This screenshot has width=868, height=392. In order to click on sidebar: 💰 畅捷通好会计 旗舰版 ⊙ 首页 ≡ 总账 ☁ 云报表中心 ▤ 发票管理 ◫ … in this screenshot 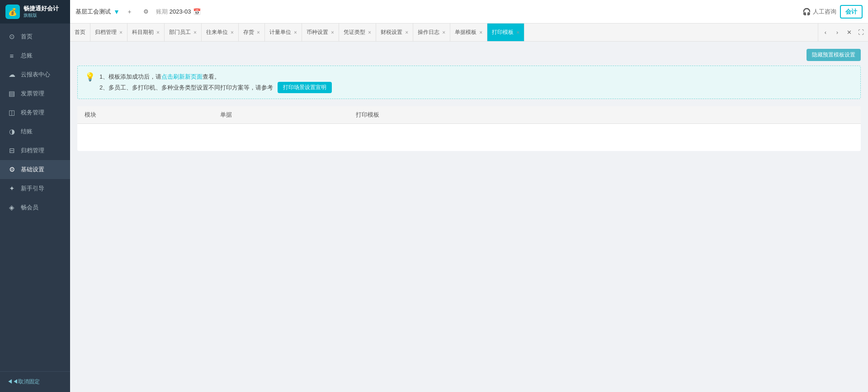, I will do `click(35, 196)`.